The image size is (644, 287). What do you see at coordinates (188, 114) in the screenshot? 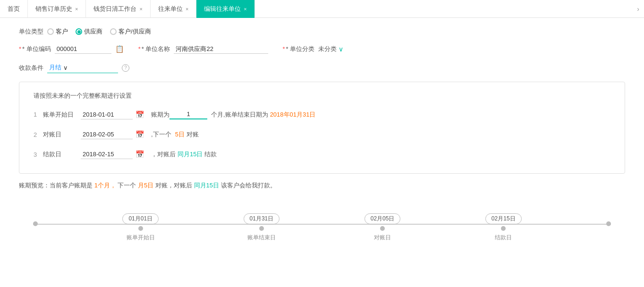
I see `period-months-input` at bounding box center [188, 114].